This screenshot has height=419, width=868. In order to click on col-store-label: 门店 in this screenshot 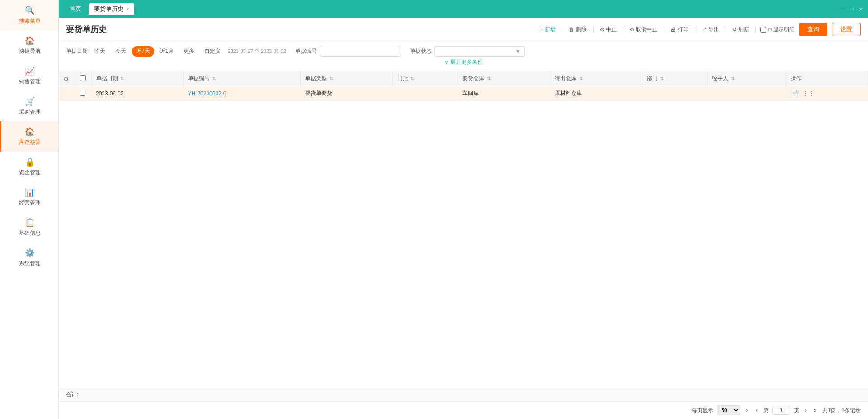, I will do `click(403, 78)`.